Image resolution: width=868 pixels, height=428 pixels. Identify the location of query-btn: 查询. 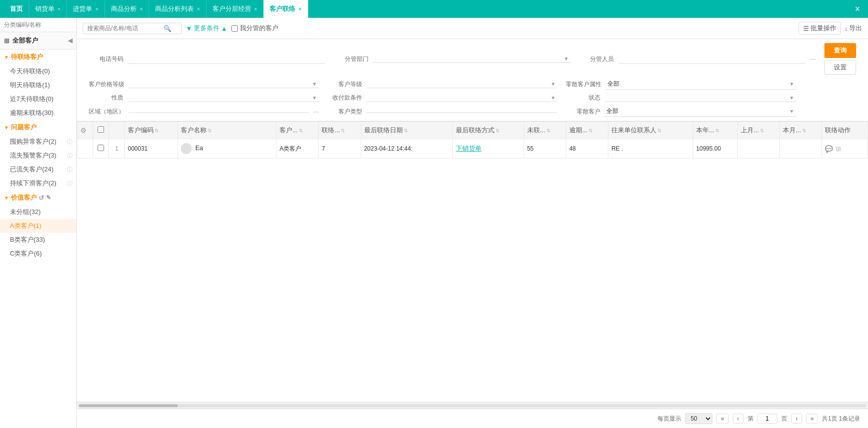
(840, 51).